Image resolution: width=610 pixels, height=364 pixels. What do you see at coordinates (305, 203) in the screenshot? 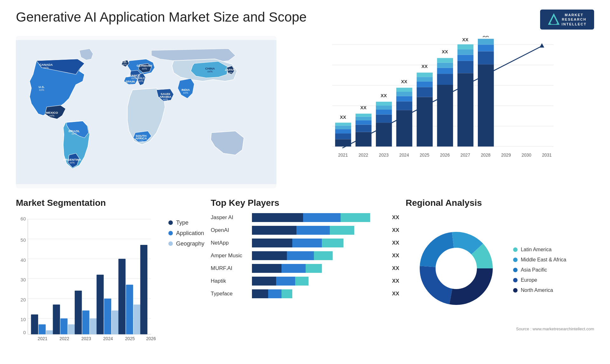
I see `players-title: Top Key Players` at bounding box center [305, 203].